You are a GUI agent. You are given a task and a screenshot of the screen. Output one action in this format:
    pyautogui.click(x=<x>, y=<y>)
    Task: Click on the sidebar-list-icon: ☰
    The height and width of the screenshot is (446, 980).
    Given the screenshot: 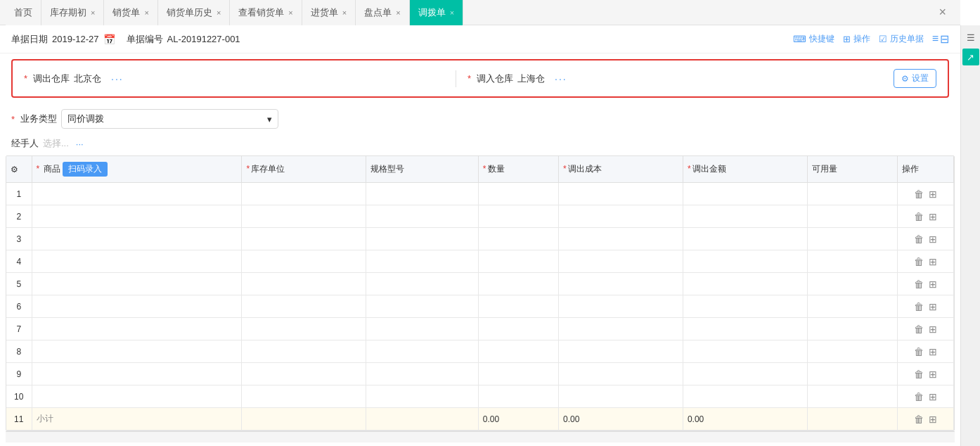 What is the action you would take?
    pyautogui.click(x=971, y=37)
    